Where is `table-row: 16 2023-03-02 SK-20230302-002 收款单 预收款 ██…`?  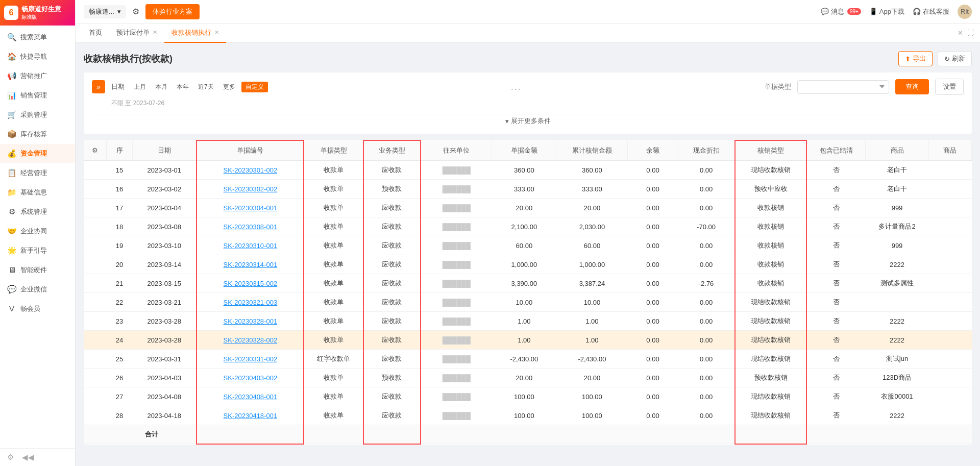
table-row: 16 2023-03-02 SK-20230302-002 收款单 预收款 ██… is located at coordinates (528, 189).